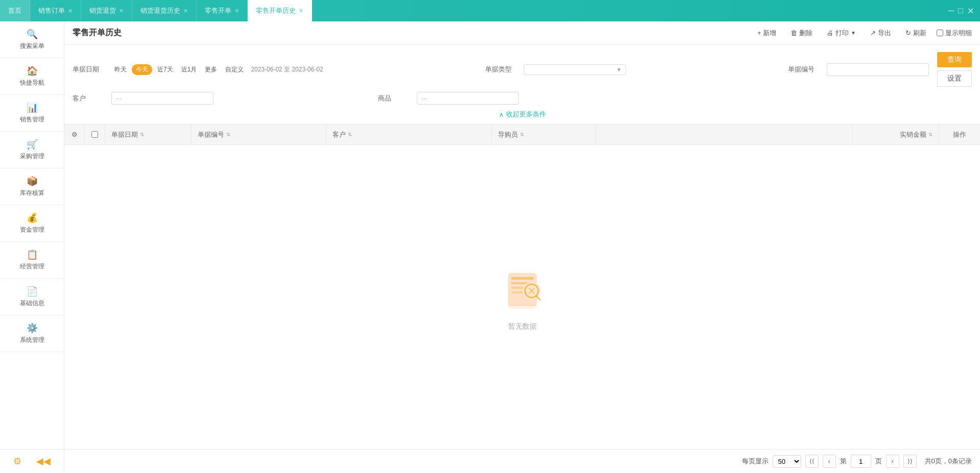 The image size is (980, 473). Describe the element at coordinates (228, 135) in the screenshot. I see `sort-icon-number: ⇅` at that location.